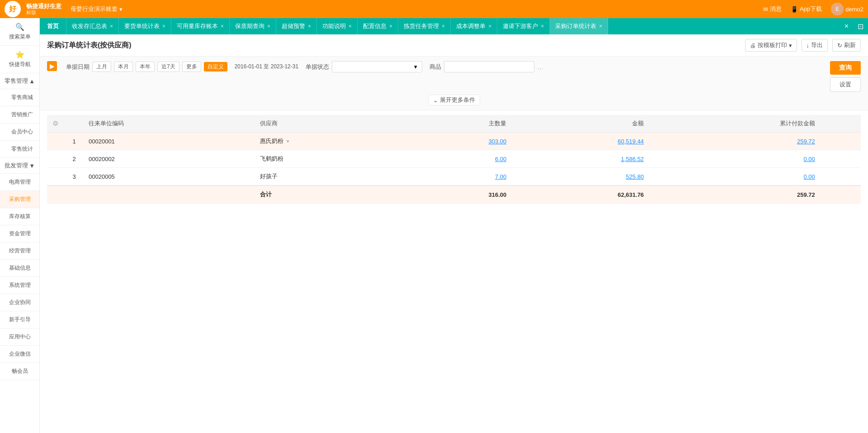  I want to click on sidebar-item-system: 系统管理, so click(20, 285).